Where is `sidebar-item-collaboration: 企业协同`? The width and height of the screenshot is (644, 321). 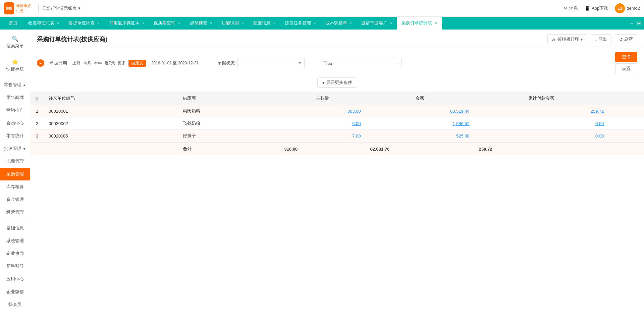 sidebar-item-collaboration: 企业协同 is located at coordinates (15, 254).